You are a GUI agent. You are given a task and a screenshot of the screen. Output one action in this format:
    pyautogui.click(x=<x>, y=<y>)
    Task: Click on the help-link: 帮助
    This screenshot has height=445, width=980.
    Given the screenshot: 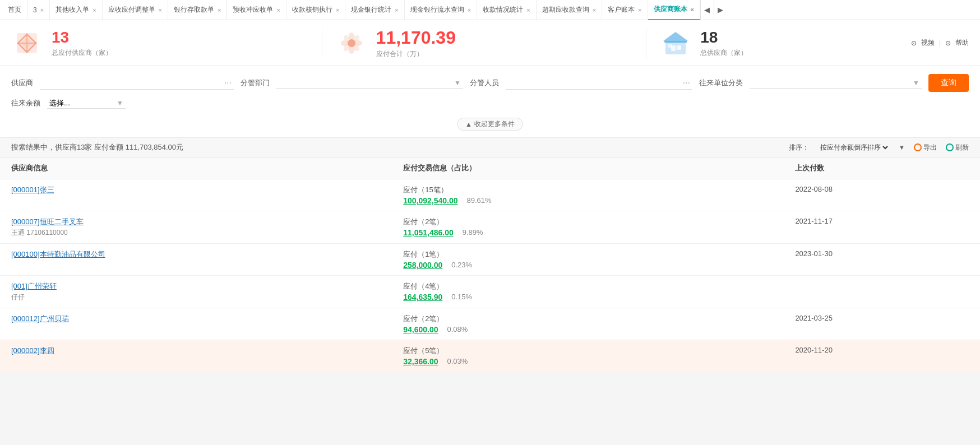 What is the action you would take?
    pyautogui.click(x=962, y=43)
    